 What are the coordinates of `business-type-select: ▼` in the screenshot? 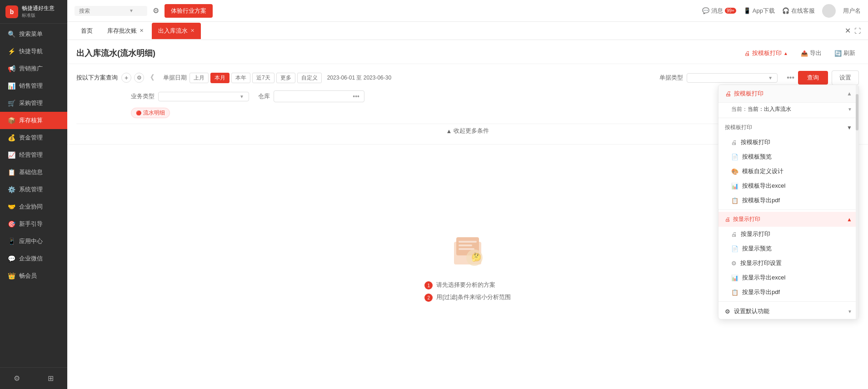 It's located at (204, 96).